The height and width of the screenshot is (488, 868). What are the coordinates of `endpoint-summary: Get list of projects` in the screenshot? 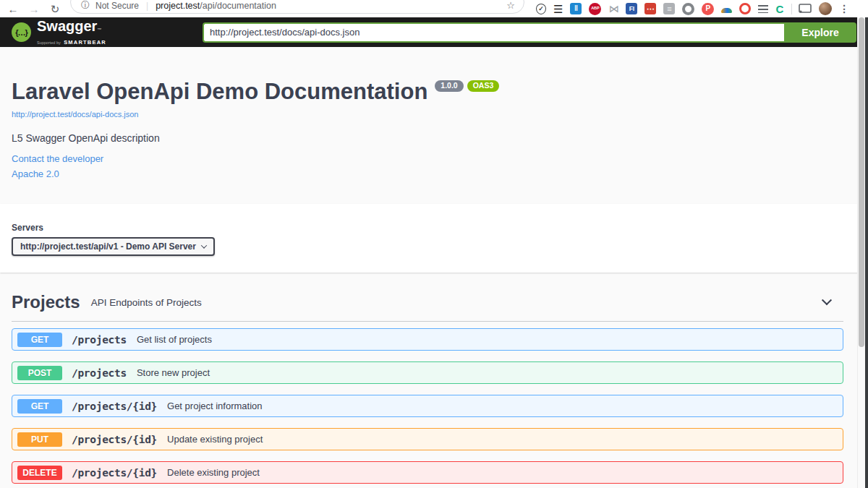 It's located at (174, 340).